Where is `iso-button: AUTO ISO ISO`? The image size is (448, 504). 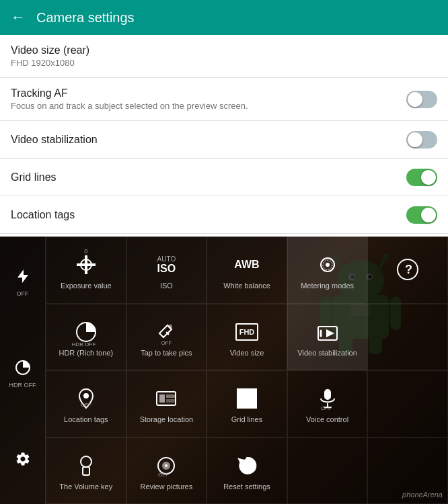 iso-button: AUTO ISO ISO is located at coordinates (167, 270).